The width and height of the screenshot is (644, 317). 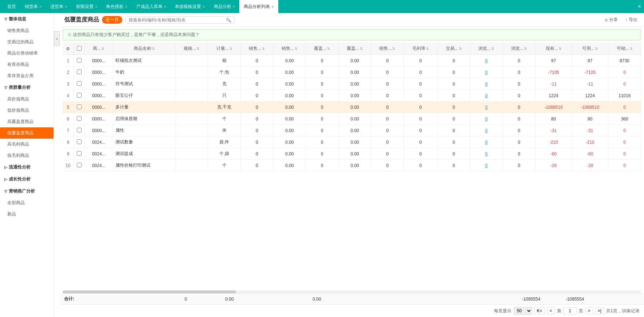 What do you see at coordinates (27, 203) in the screenshot?
I see `sidebar-item-all-products: 全部商品` at bounding box center [27, 203].